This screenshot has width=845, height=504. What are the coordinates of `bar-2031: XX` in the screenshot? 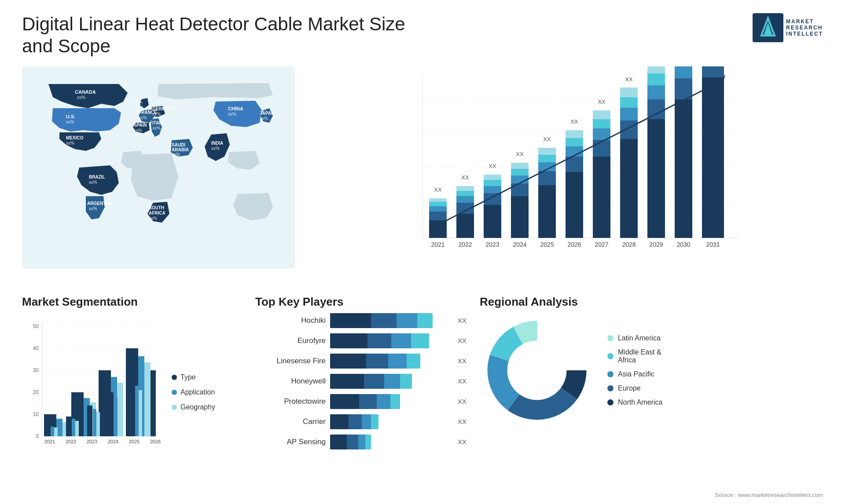 It's located at (713, 152).